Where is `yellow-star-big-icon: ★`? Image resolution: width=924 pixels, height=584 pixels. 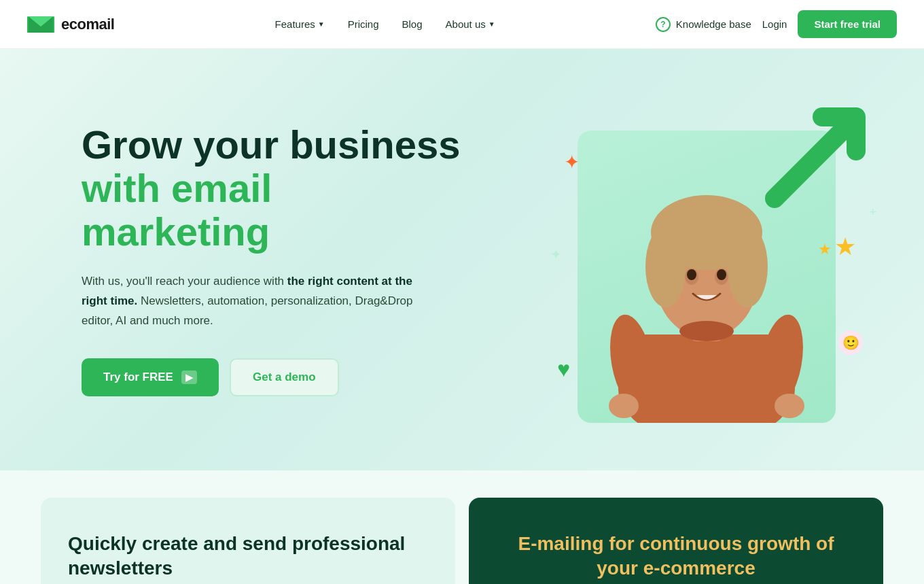 yellow-star-big-icon: ★ is located at coordinates (845, 247).